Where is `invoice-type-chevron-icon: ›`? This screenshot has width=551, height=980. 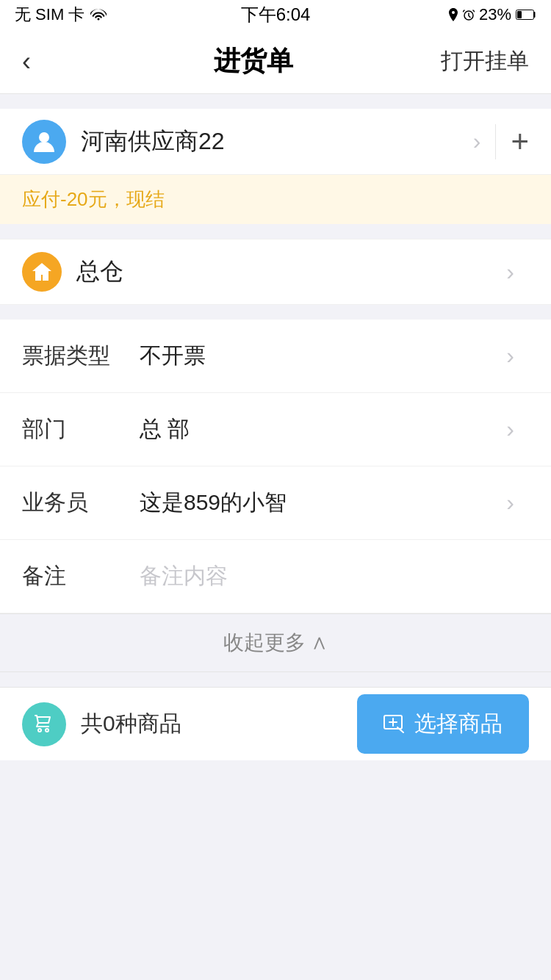
invoice-type-chevron-icon: › is located at coordinates (510, 356).